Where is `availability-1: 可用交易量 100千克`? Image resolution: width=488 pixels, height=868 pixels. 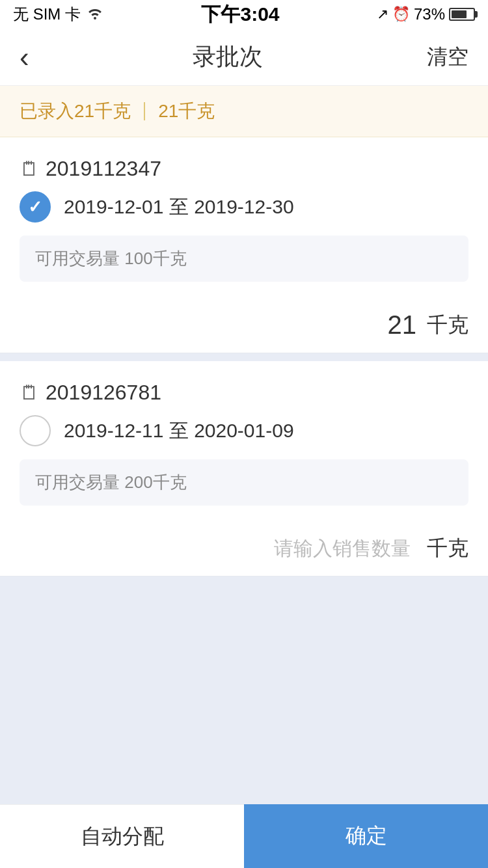 availability-1: 可用交易量 100千克 is located at coordinates (244, 259).